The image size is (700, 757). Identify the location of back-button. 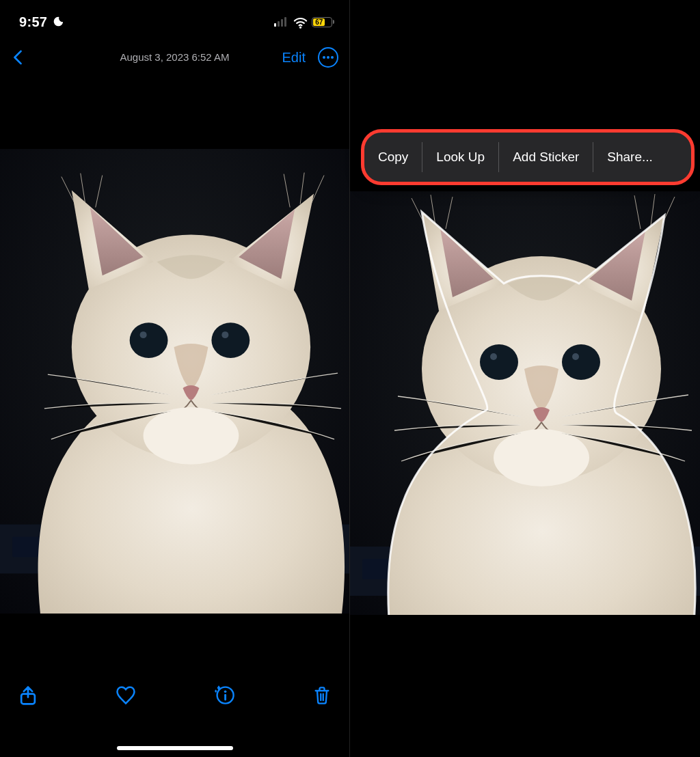
(18, 57).